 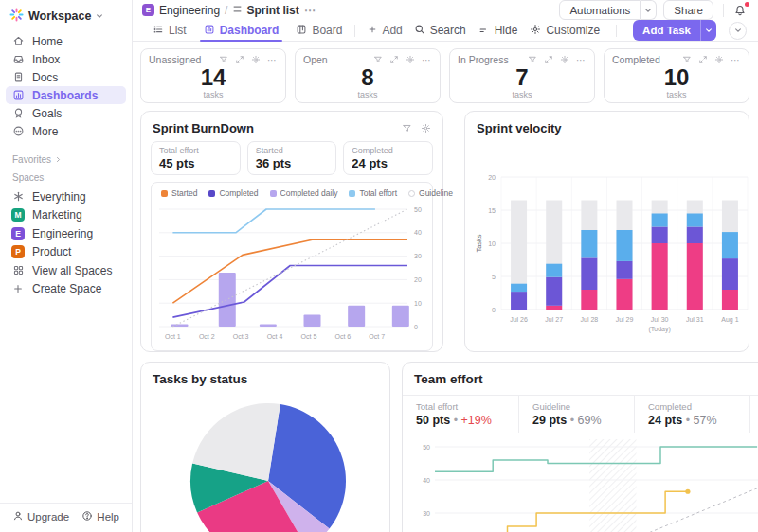 What do you see at coordinates (66, 15) in the screenshot?
I see `workspace-switcher: Workspace` at bounding box center [66, 15].